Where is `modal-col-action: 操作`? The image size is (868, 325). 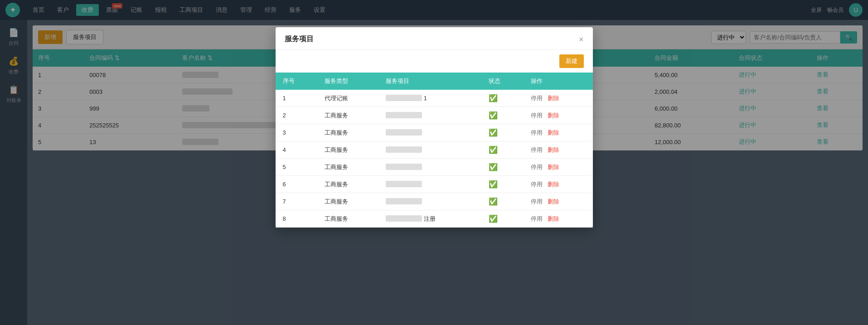 modal-col-action: 操作 is located at coordinates (558, 81).